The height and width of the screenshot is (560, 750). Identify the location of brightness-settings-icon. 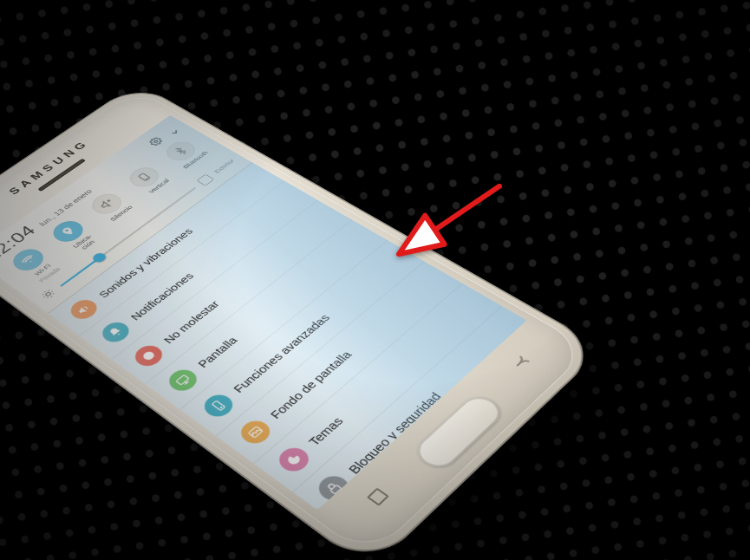
(49, 295).